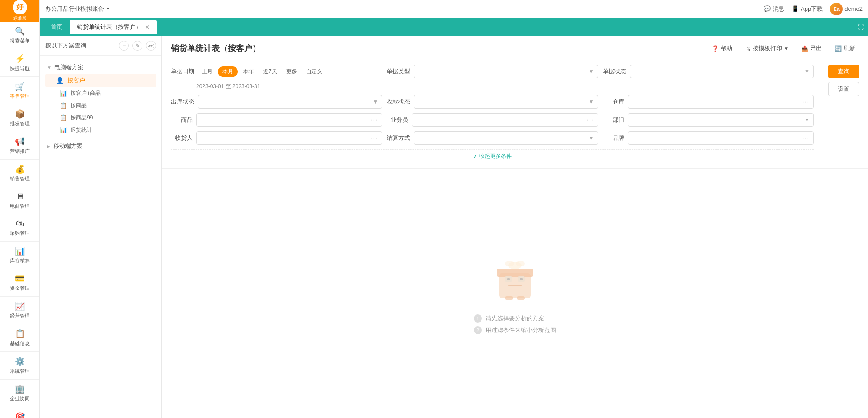  What do you see at coordinates (846, 9) in the screenshot?
I see `user-menu: Ea demo2` at bounding box center [846, 9].